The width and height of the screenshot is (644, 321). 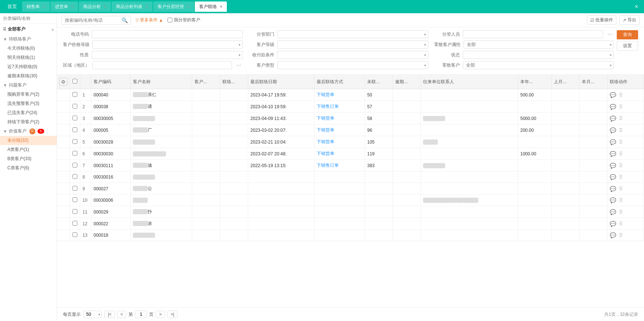 What do you see at coordinates (28, 104) in the screenshot?
I see `sidebar-item-warning: 流失预警客户(3)` at bounding box center [28, 104].